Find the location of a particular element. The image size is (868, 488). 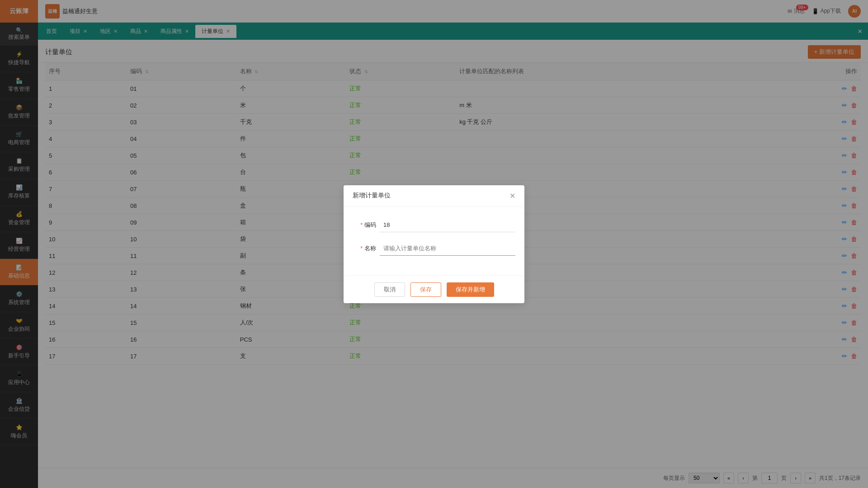

form-row-code: * 编码 is located at coordinates (434, 225).